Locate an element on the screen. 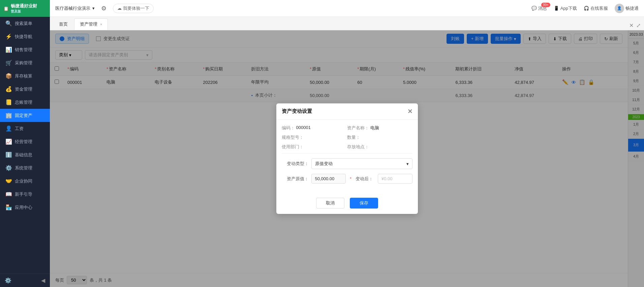 Image resolution: width=644 pixels, height=287 pixels. topbar: 医疗器械行业演示 ▾ ⚙ ☁ 我要体验一下 💬 消息 99+ 📱 App下载 🎧… is located at coordinates (347, 8).